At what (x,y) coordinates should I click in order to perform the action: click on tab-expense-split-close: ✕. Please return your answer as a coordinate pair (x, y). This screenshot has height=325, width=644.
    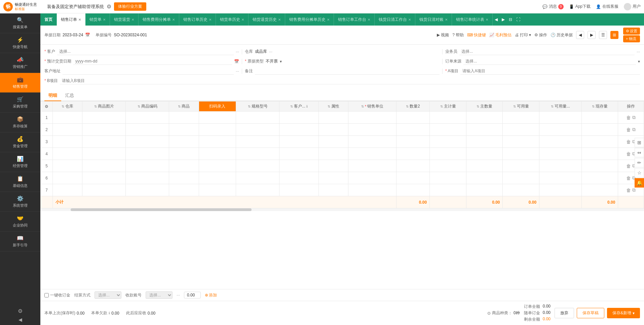
    Looking at the image, I should click on (174, 19).